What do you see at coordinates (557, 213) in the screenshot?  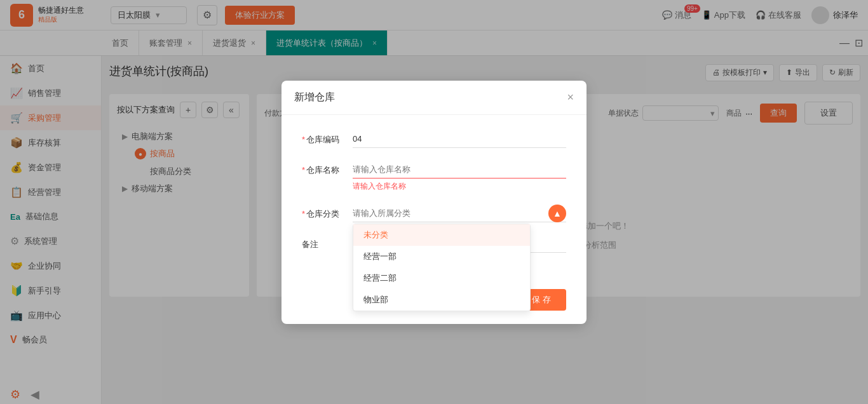 I see `category-toggle-button: ▲` at bounding box center [557, 213].